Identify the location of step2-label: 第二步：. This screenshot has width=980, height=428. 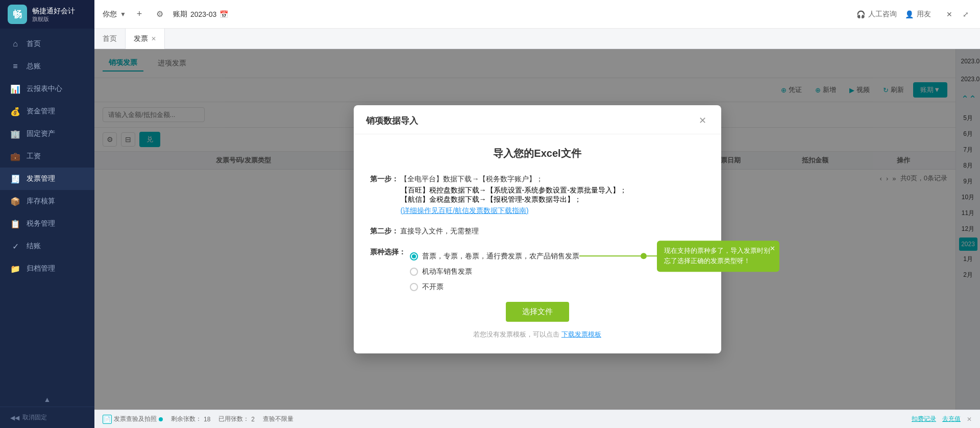
(384, 231).